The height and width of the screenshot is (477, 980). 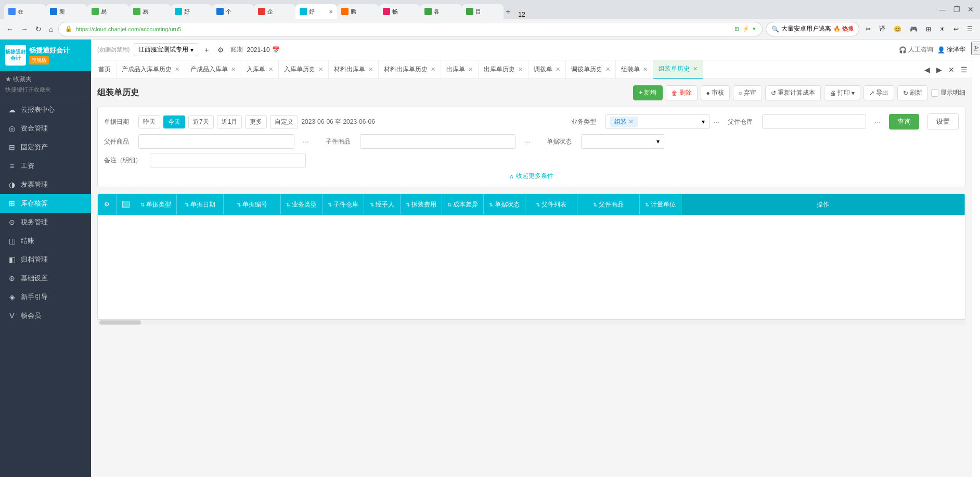 I want to click on child-goods-dots: ···, so click(x=527, y=141).